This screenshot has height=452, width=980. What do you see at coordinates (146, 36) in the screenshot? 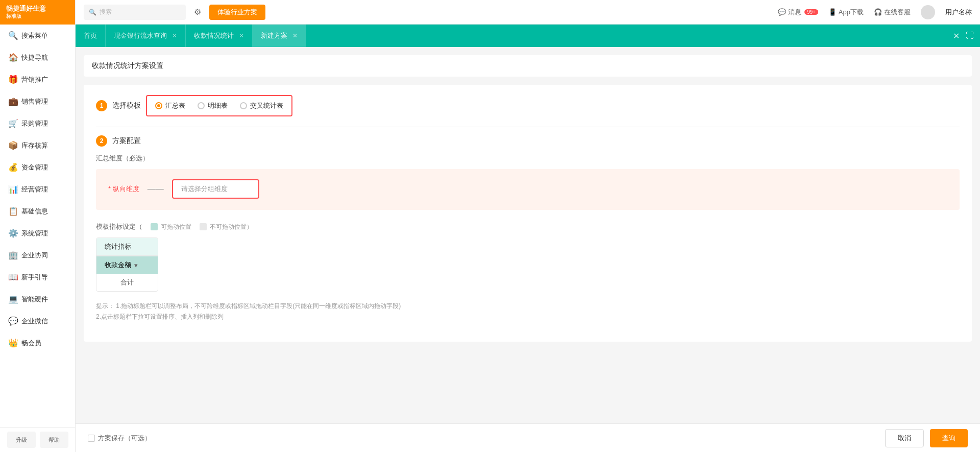
I see `tab-bank-flow: 现金银行流水查询 ✕` at bounding box center [146, 36].